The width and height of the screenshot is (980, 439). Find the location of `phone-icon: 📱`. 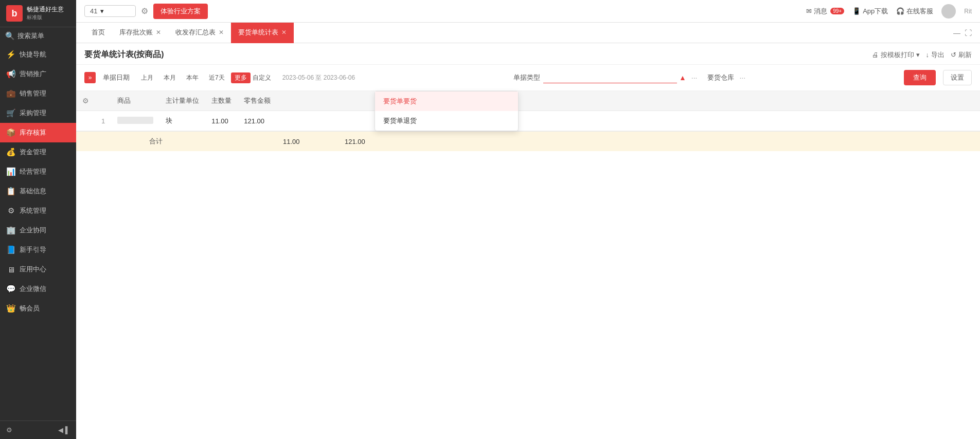

phone-icon: 📱 is located at coordinates (857, 11).